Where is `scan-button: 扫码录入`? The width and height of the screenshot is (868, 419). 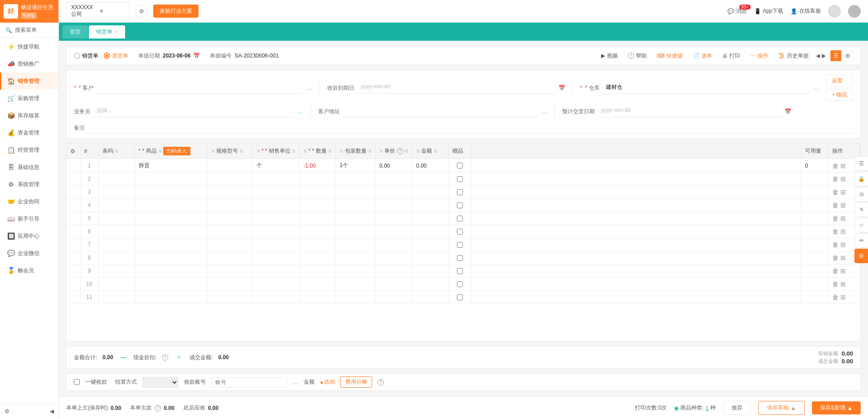 scan-button: 扫码录入 is located at coordinates (177, 151).